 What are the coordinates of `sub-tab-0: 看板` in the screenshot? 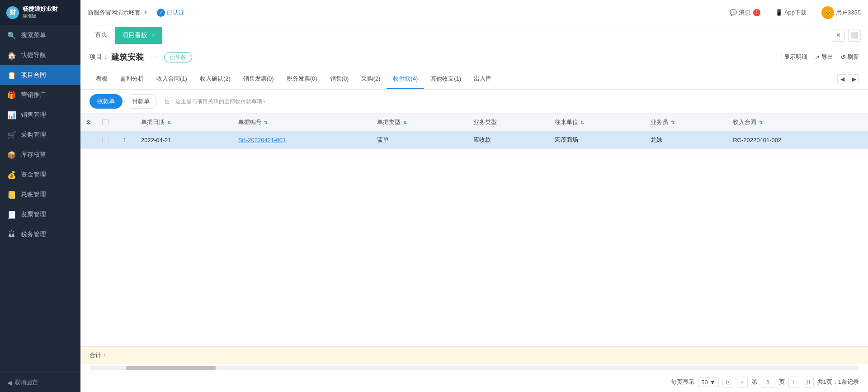 It's located at (102, 79).